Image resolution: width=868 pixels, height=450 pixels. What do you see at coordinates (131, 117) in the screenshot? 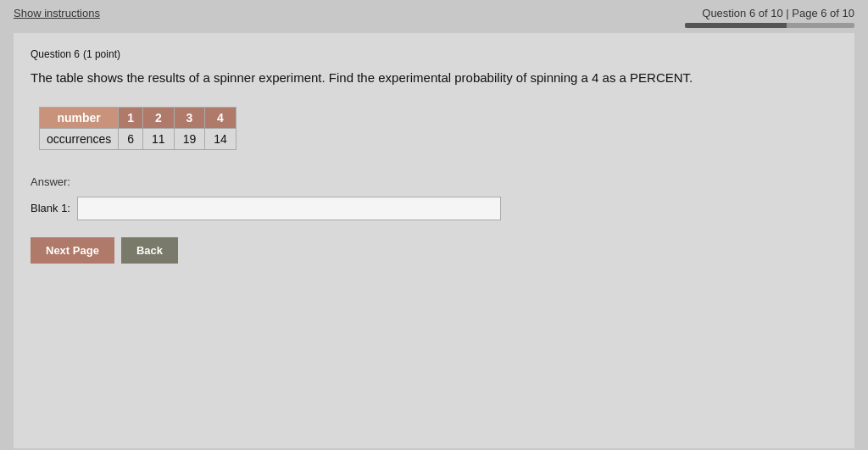
I see `table-number-1: 1` at bounding box center [131, 117].